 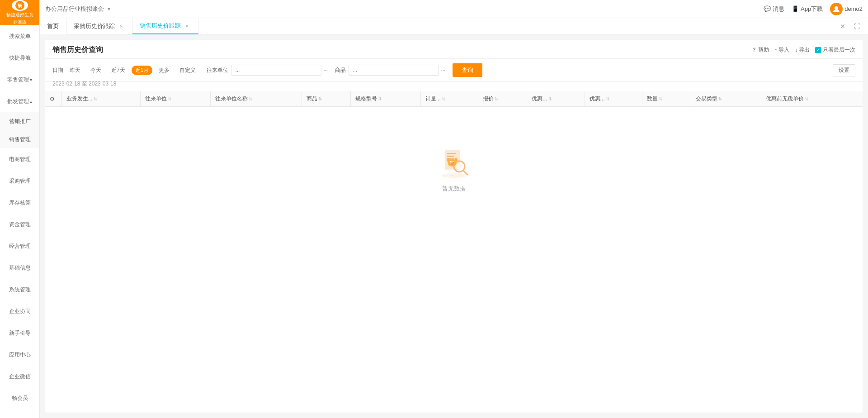 I want to click on table-col-discount1: 优惠... ⇅, so click(x=556, y=99).